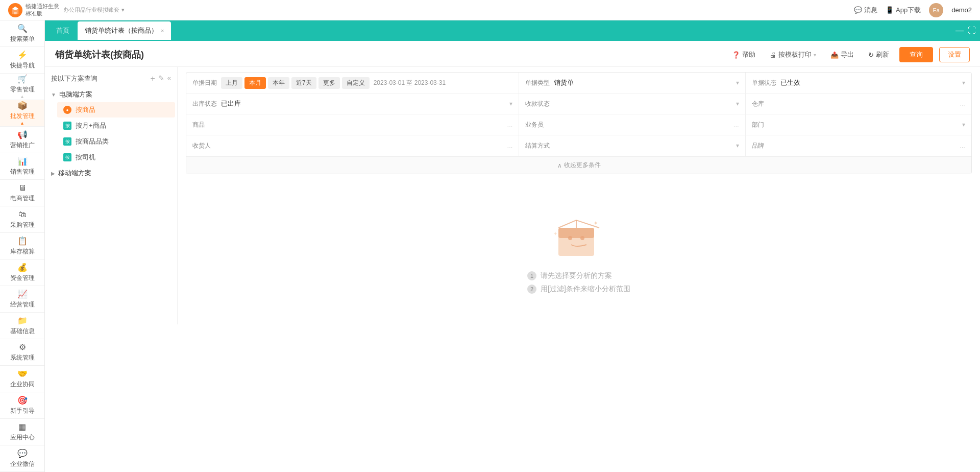  I want to click on doctype-label: 单据类型, so click(537, 83).